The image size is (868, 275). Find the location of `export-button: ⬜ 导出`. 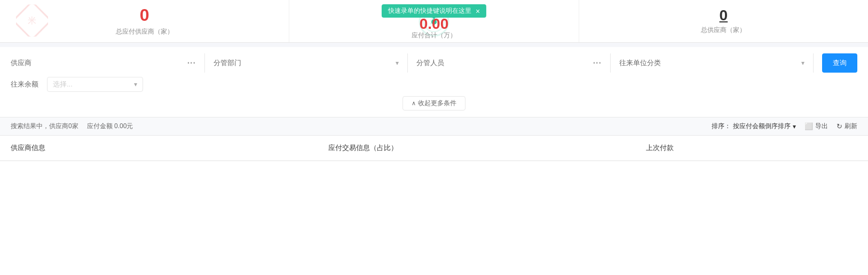

export-button: ⬜ 导出 is located at coordinates (816, 126).